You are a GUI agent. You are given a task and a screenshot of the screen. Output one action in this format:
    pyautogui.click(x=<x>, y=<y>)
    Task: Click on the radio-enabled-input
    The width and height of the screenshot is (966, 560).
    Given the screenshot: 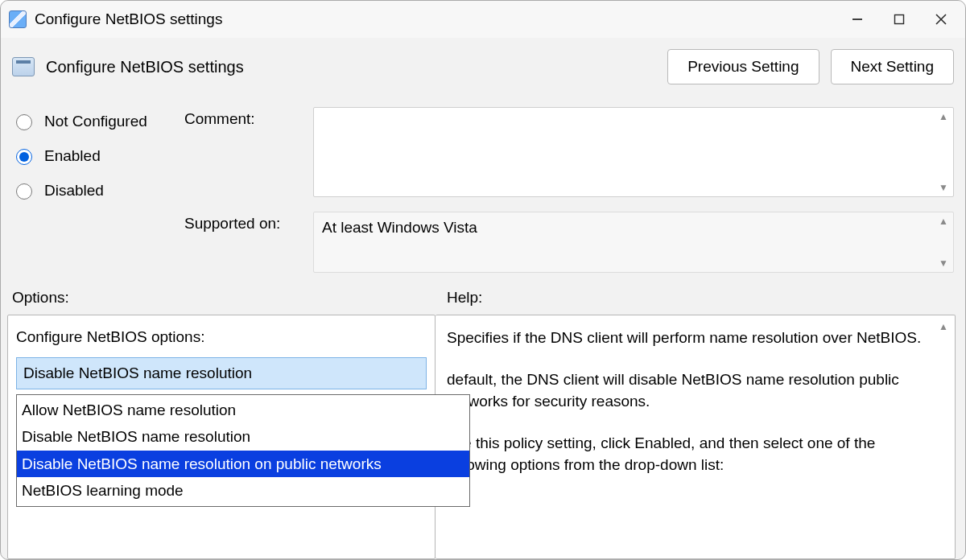 What is the action you would take?
    pyautogui.click(x=24, y=157)
    